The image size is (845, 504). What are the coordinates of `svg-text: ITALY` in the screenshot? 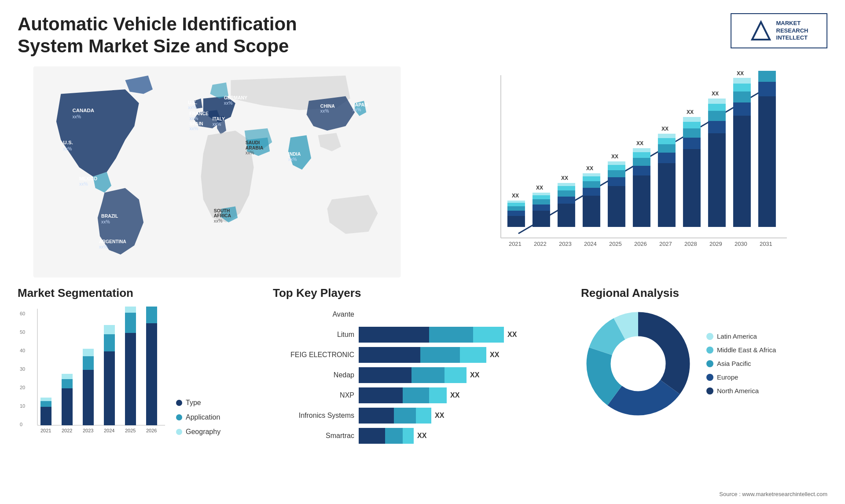 It's located at (219, 119).